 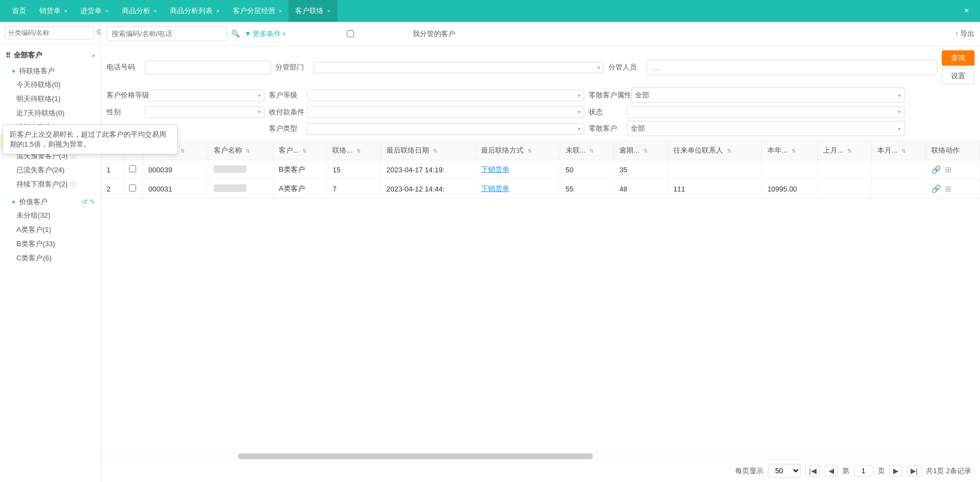 What do you see at coordinates (54, 11) in the screenshot?
I see `nav-sales-order: 销货单 ×` at bounding box center [54, 11].